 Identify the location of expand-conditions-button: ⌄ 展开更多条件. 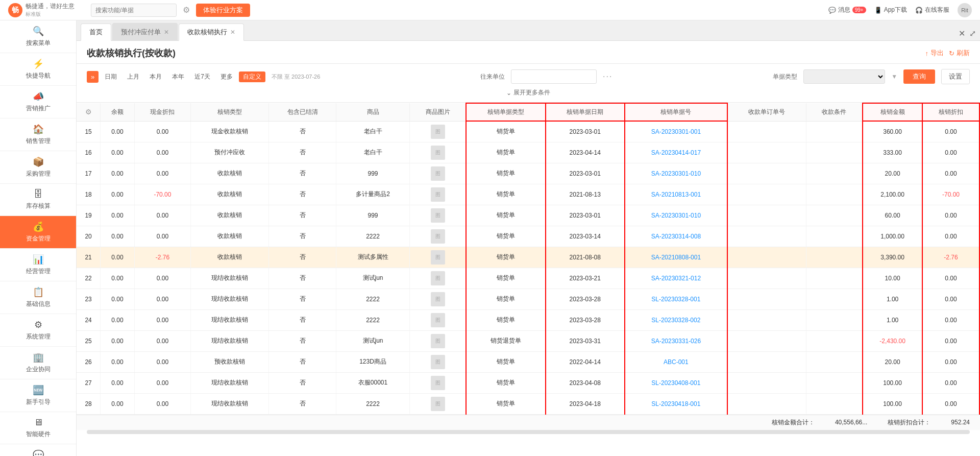
(528, 93).